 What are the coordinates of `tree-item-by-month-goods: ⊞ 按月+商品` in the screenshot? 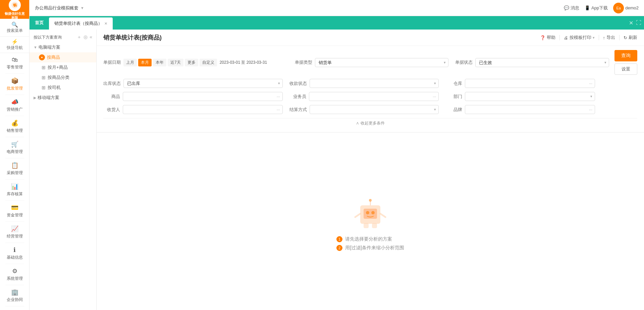 It's located at (63, 67).